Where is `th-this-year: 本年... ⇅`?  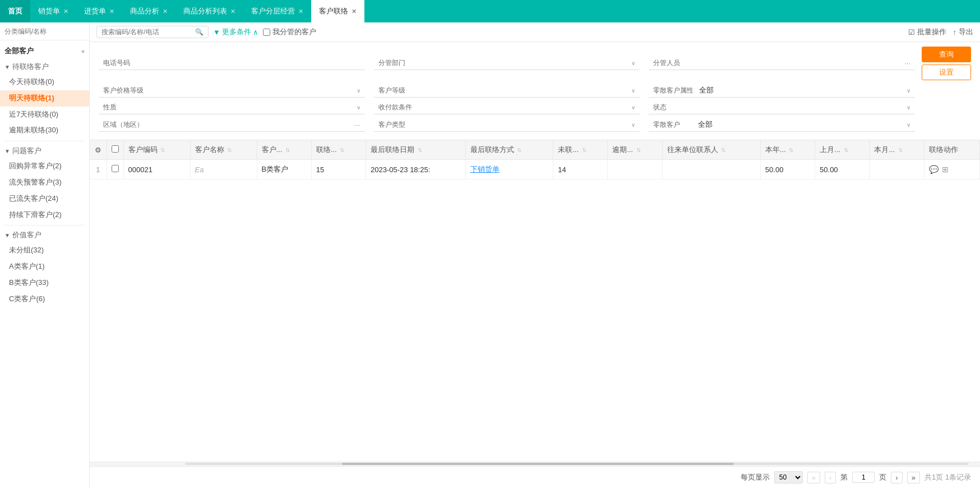
th-this-year: 本年... ⇅ is located at coordinates (787, 150).